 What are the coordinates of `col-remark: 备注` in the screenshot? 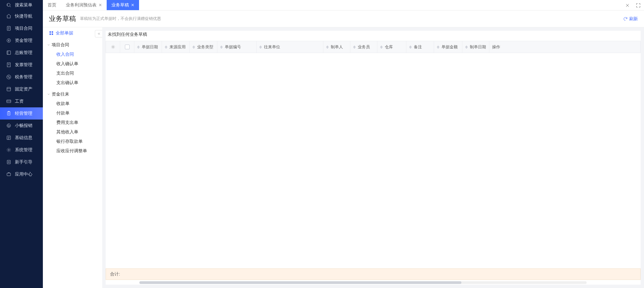 It's located at (420, 47).